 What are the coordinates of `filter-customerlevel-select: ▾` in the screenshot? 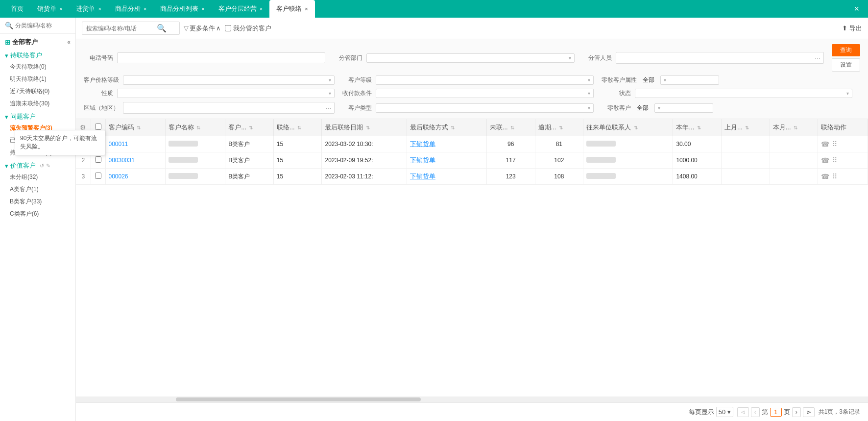 It's located at (484, 80).